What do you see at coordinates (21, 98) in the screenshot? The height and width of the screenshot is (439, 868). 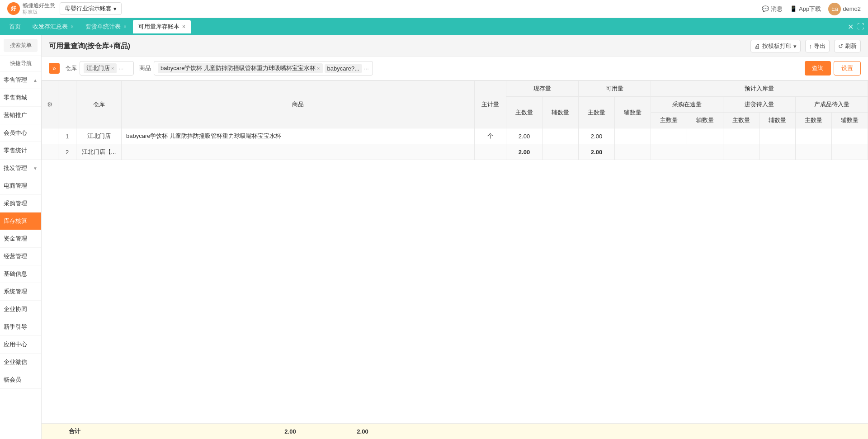 I see `sidebar-item-retail-mall: 零售商城` at bounding box center [21, 98].